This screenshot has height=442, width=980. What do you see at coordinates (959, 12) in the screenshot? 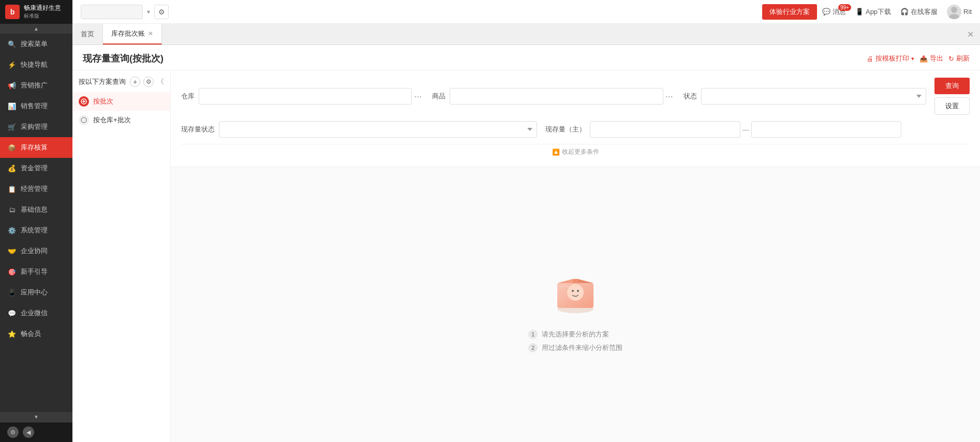
I see `user-avatar-area: Rit` at bounding box center [959, 12].